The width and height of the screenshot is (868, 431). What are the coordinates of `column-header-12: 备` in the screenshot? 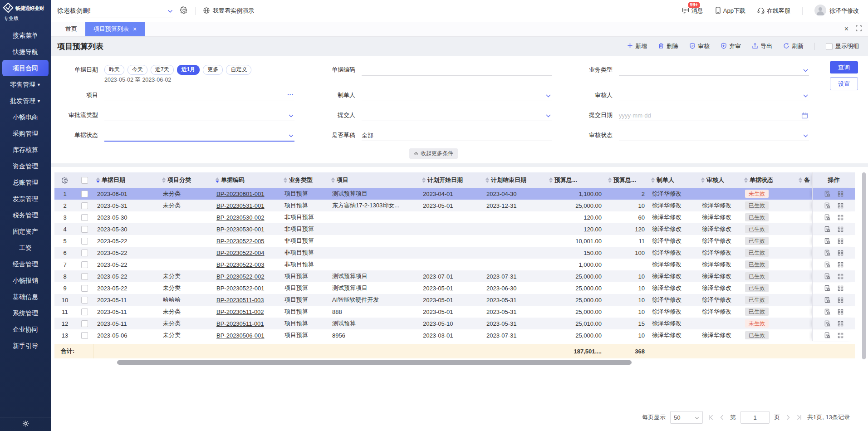 It's located at (804, 180).